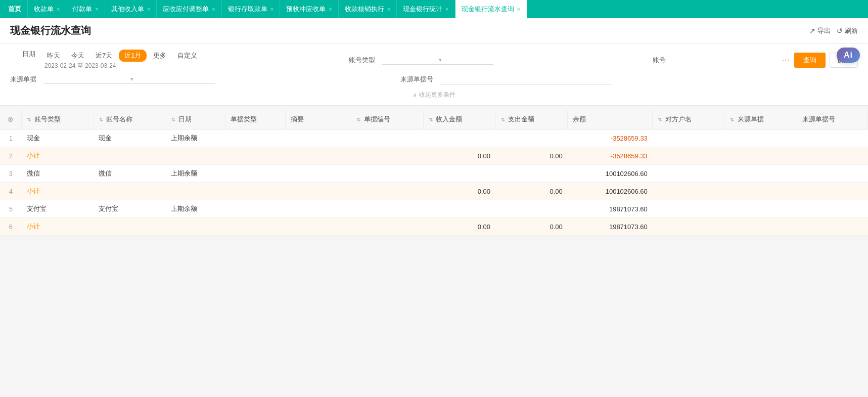  Describe the element at coordinates (532, 191) in the screenshot. I see `row-expense-3: 0.00` at that location.